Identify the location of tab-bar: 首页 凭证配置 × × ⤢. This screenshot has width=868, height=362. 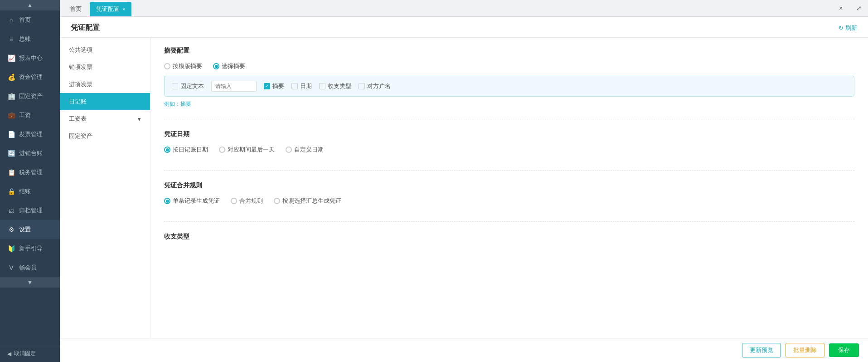
(464, 8).